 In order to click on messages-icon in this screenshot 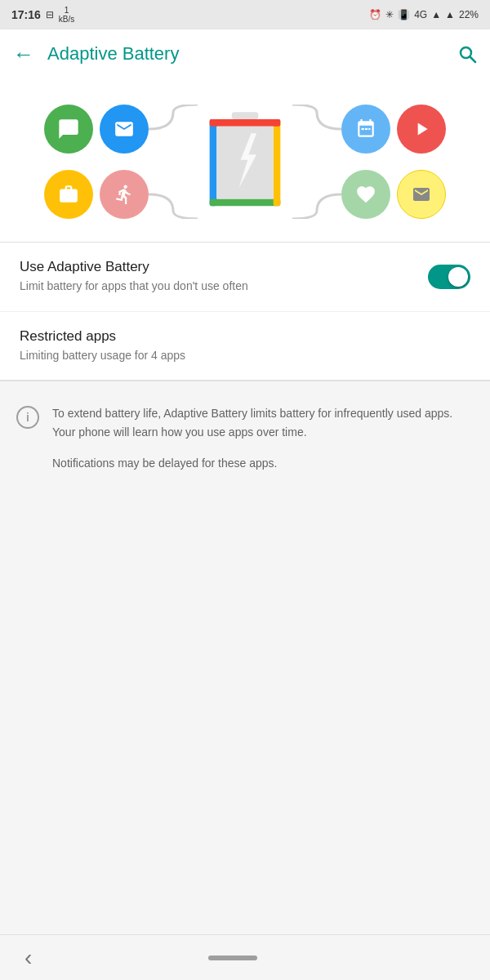, I will do `click(69, 129)`.